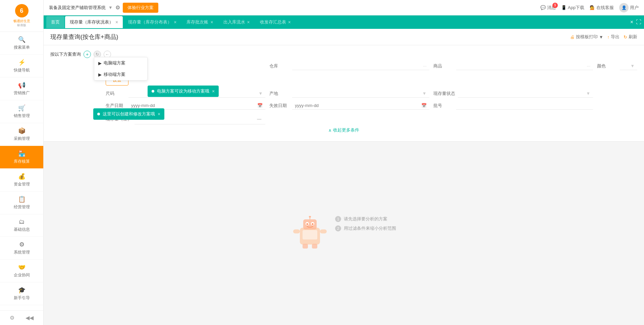 The height and width of the screenshot is (325, 644). Describe the element at coordinates (175, 22) in the screenshot. I see `tab-inventory-dist-close: ×` at that location.